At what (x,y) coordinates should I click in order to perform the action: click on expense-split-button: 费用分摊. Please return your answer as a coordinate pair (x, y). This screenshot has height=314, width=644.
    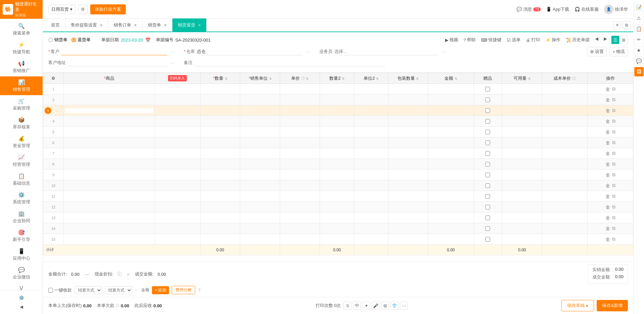
    Looking at the image, I should click on (183, 290).